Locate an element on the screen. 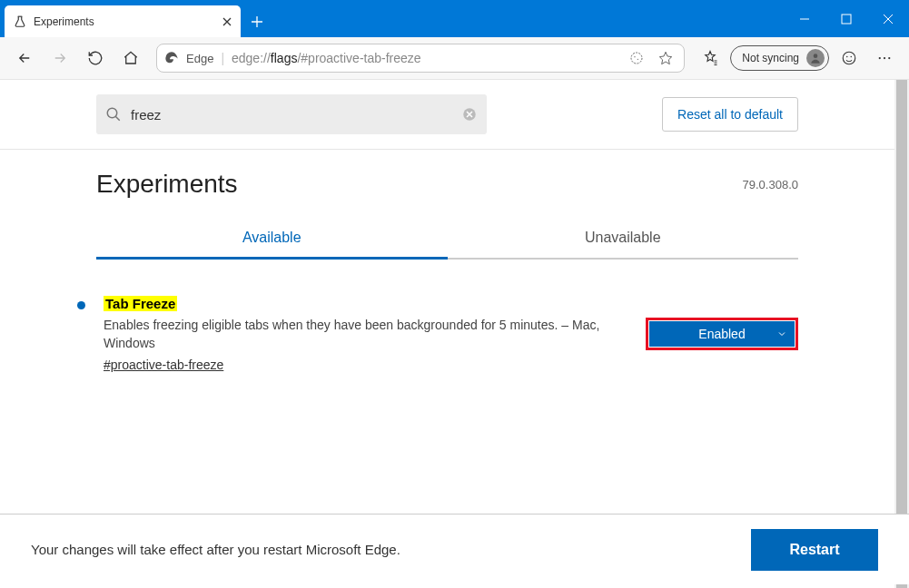  arrow-left-icon is located at coordinates (25, 58).